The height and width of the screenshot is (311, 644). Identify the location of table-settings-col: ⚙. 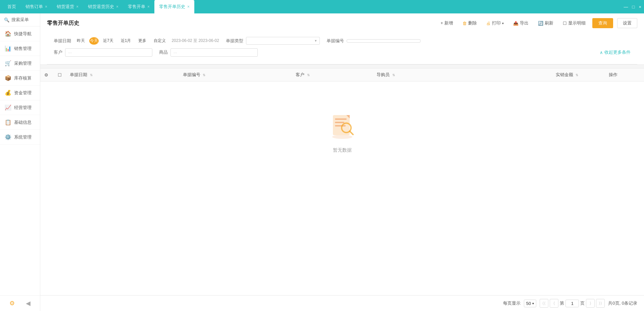
(47, 75).